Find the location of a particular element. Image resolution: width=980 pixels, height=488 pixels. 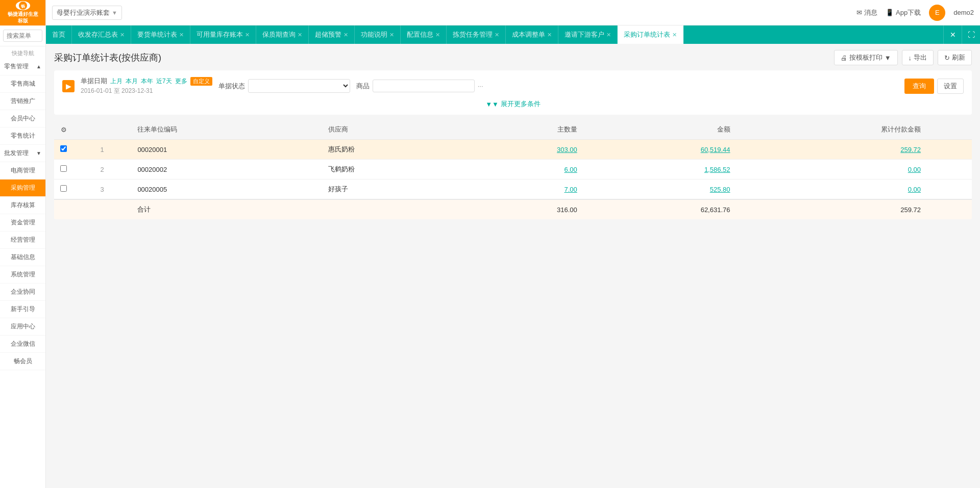

filter-toggle-btn: ▶ is located at coordinates (68, 86).